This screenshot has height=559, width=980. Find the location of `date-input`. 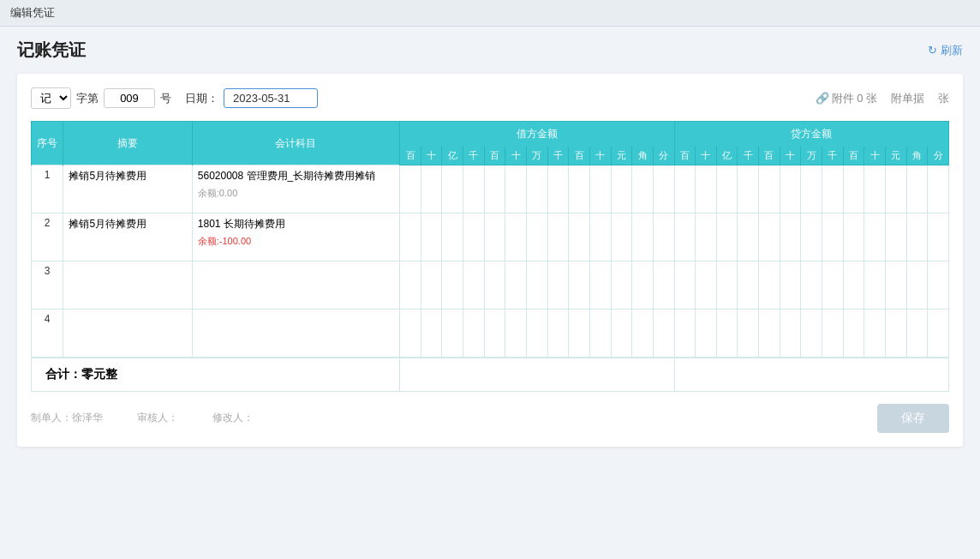

date-input is located at coordinates (271, 98).